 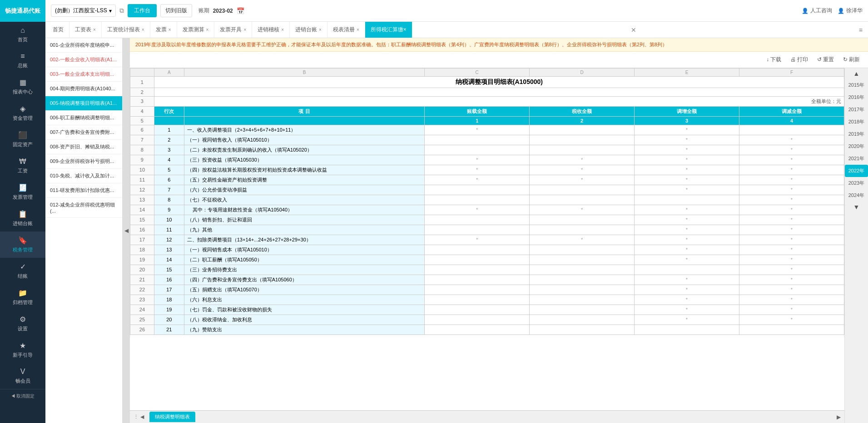 I want to click on left-panel-item-004: 004-期间费用明细表(A1040..., so click(x=84, y=89).